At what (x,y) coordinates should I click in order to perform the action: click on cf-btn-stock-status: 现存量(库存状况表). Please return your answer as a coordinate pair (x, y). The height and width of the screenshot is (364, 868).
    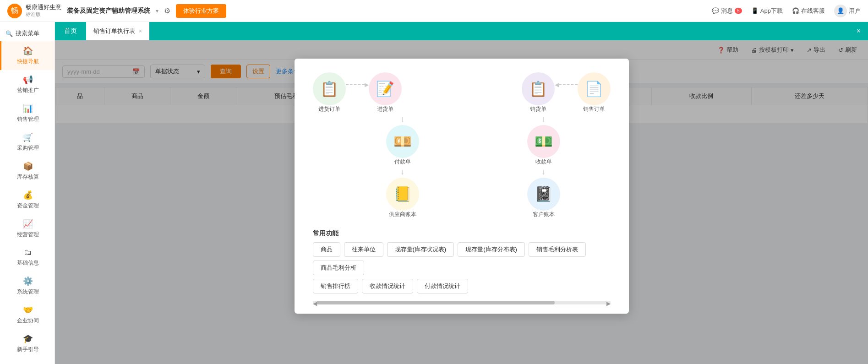
    Looking at the image, I should click on (420, 250).